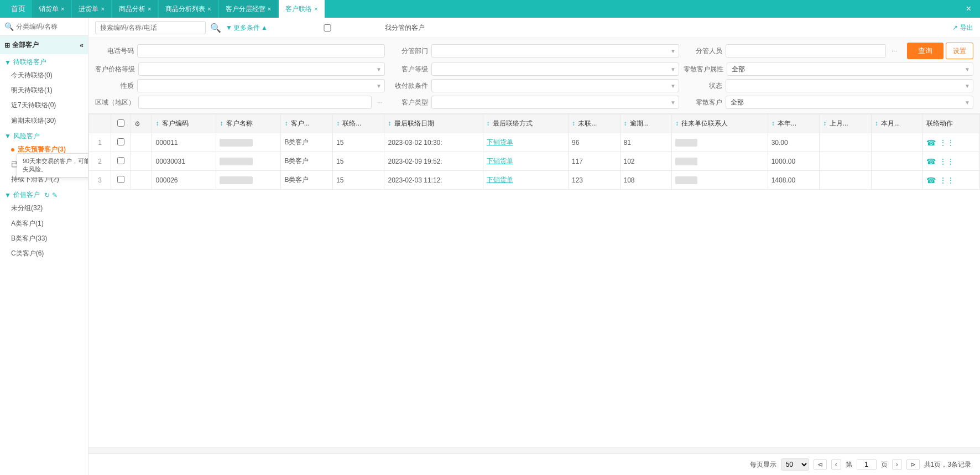  I want to click on col-header-name: ↕ 客户名称, so click(249, 124).